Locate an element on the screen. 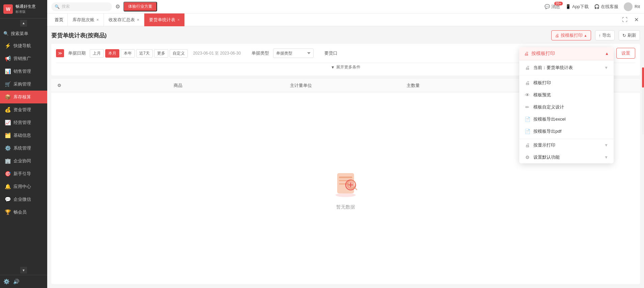 This screenshot has width=644, height=288. dropdown-current-section: 🖨 当前：要货单统计表 ▼ is located at coordinates (566, 68).